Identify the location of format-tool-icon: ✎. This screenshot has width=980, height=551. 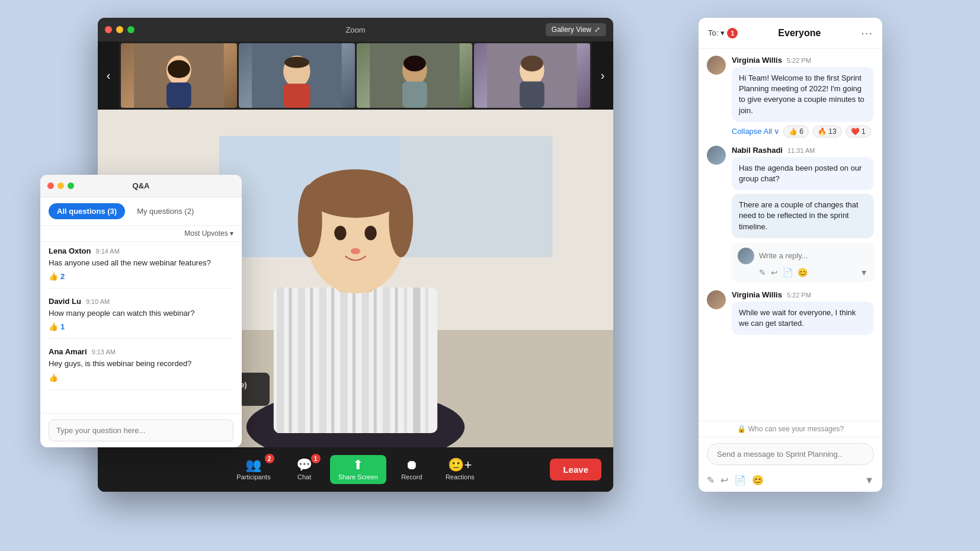
(711, 480).